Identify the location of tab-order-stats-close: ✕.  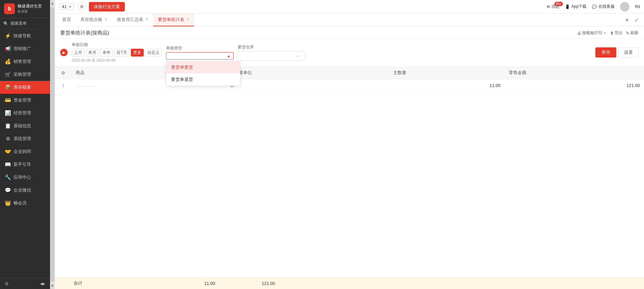
(188, 20).